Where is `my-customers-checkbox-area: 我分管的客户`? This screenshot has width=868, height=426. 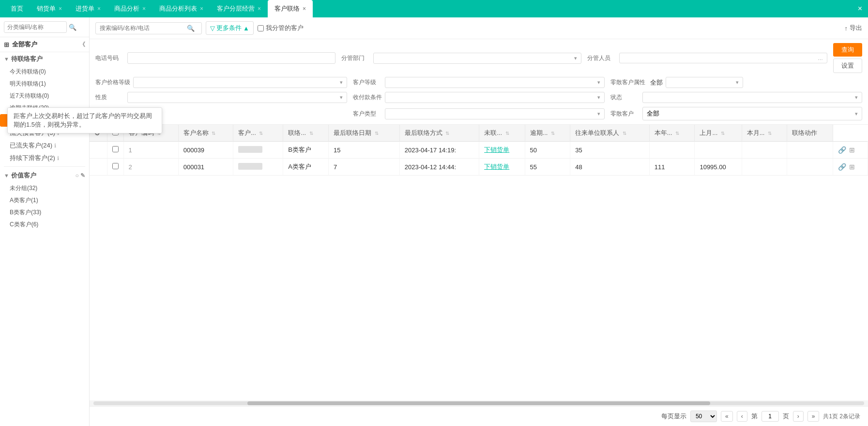 my-customers-checkbox-area: 我分管的客户 is located at coordinates (281, 28).